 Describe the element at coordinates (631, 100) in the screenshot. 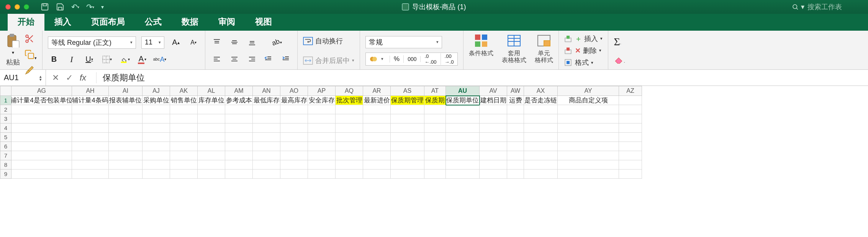

I see `cell-AZ1` at that location.